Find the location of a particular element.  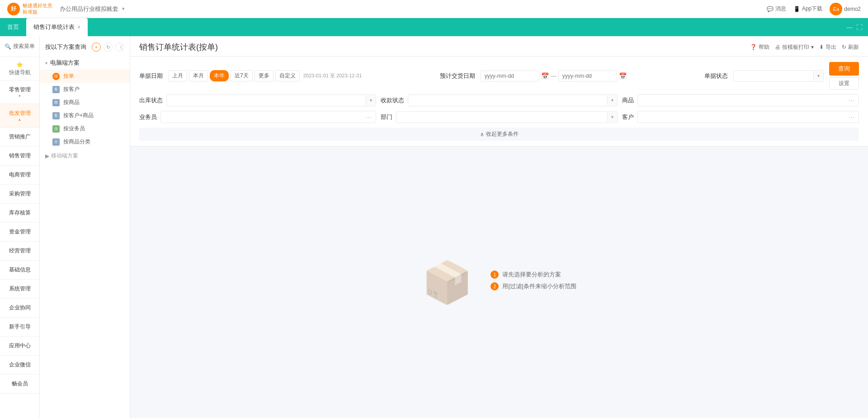

refresh-scheme-btn: ↻ is located at coordinates (108, 47).